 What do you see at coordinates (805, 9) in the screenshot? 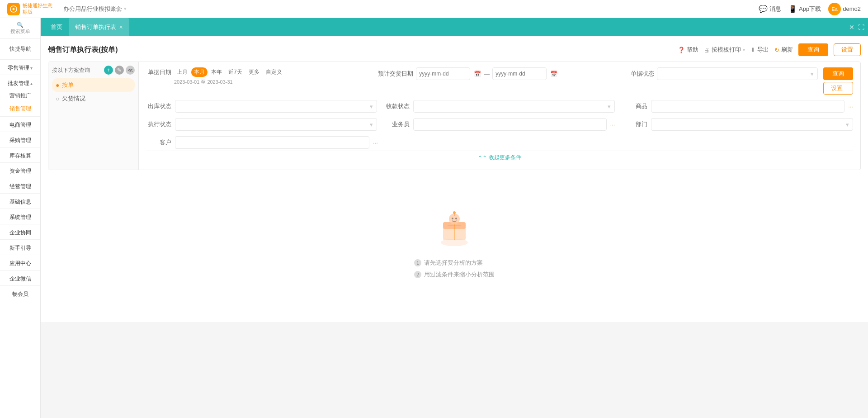
I see `app-download-button: 📱 App下载` at bounding box center [805, 9].